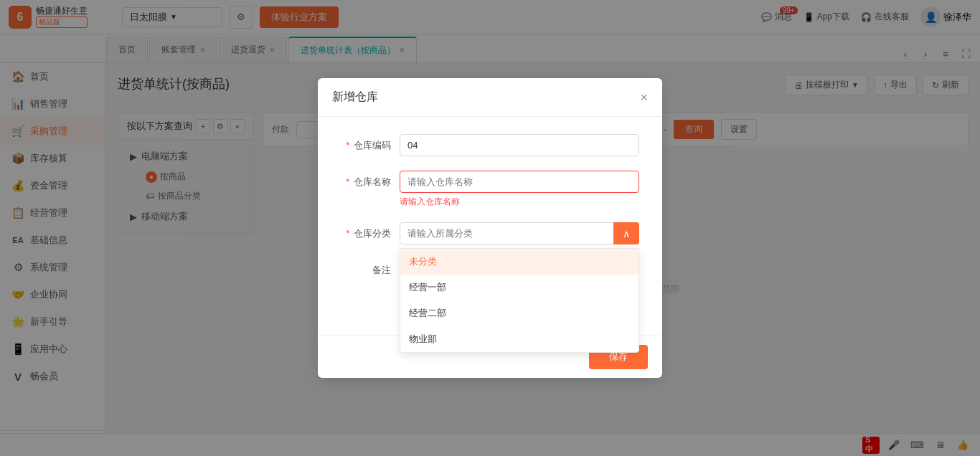  I want to click on category-input, so click(519, 234).